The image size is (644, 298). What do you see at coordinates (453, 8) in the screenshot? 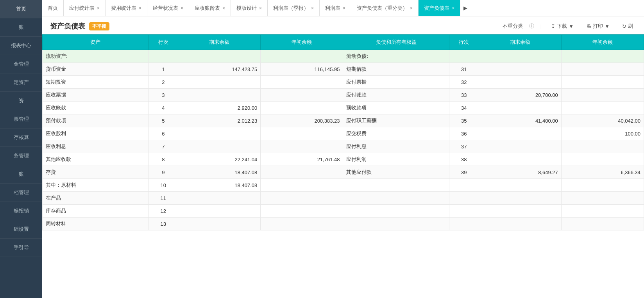
I see `tab-balance-sheet-close: ×` at bounding box center [453, 8].